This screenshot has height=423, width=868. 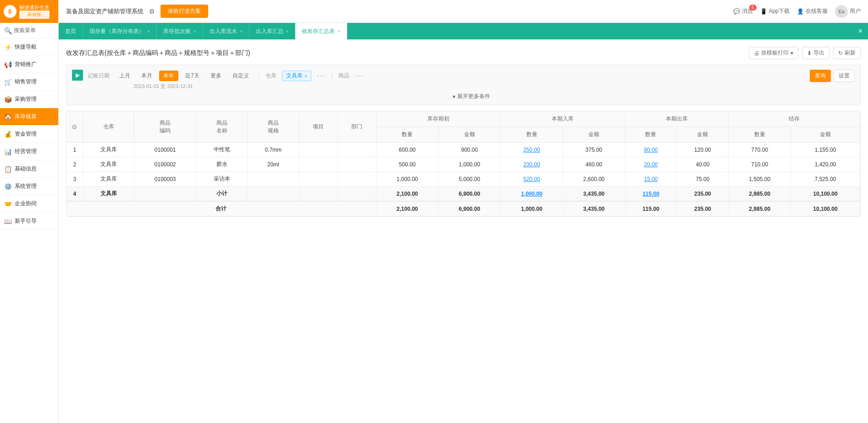 What do you see at coordinates (809, 53) in the screenshot?
I see `export-icon: ⬇` at bounding box center [809, 53].